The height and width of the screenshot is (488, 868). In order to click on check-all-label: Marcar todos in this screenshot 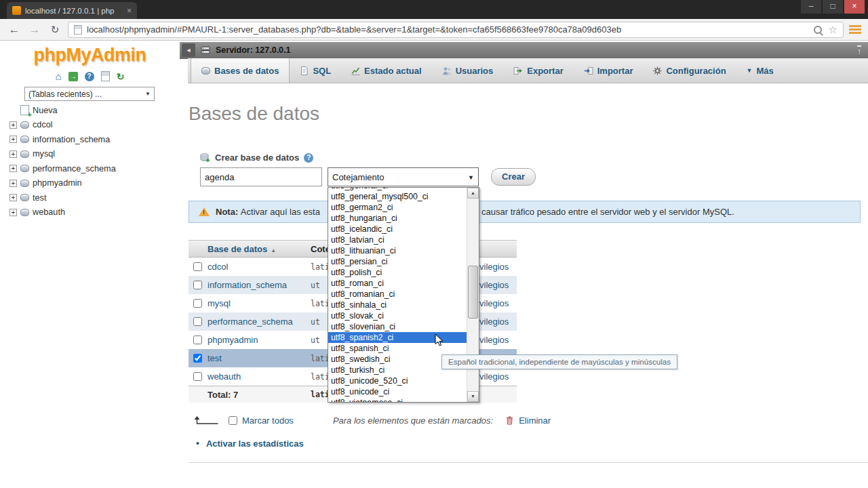, I will do `click(268, 420)`.